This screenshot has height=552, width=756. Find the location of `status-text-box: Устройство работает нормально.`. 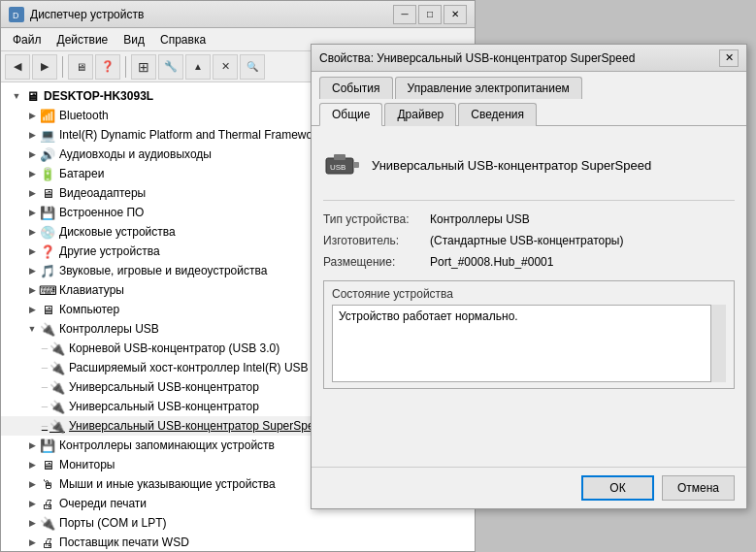

status-text-box: Устройство работает нормально. is located at coordinates (529, 343).